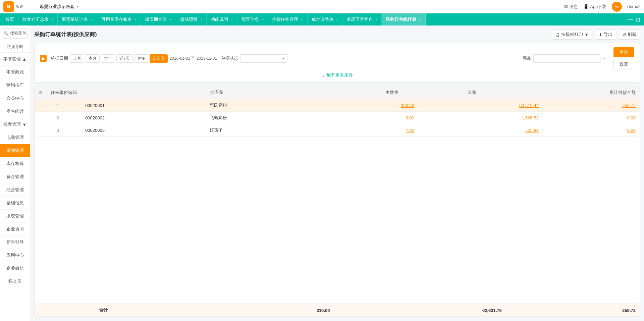 The height and width of the screenshot is (321, 644). I want to click on tab-home: 首页, so click(10, 19).